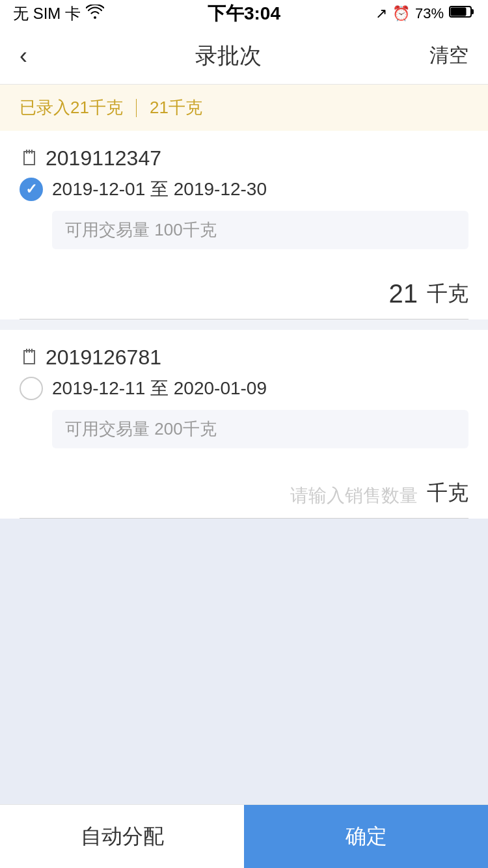  Describe the element at coordinates (381, 14) in the screenshot. I see `location-icon: ↗` at that location.